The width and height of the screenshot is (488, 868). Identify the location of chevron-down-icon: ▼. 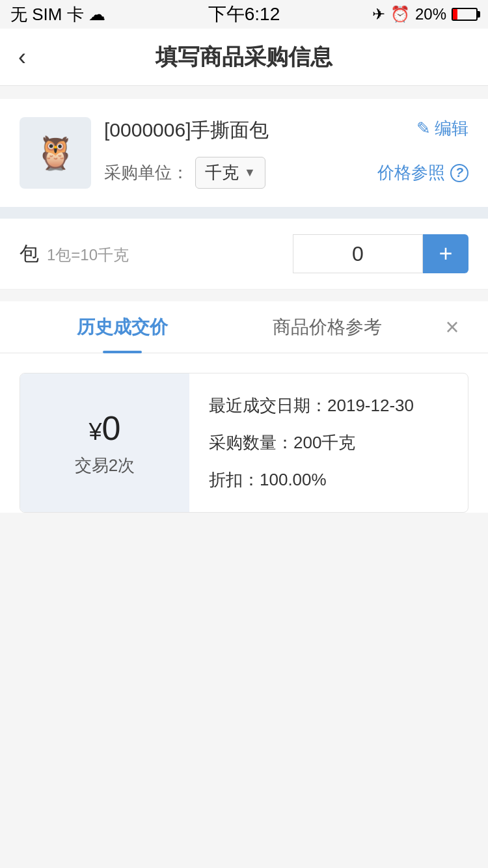
(250, 173).